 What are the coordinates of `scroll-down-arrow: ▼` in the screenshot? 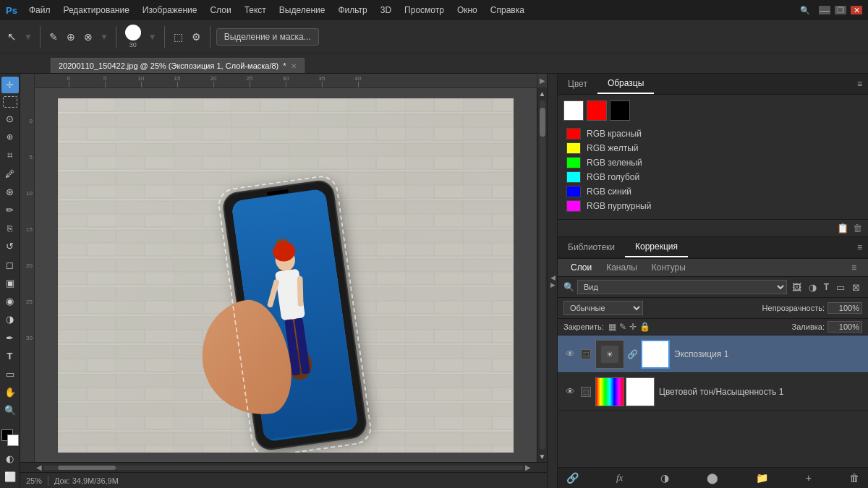 It's located at (542, 457).